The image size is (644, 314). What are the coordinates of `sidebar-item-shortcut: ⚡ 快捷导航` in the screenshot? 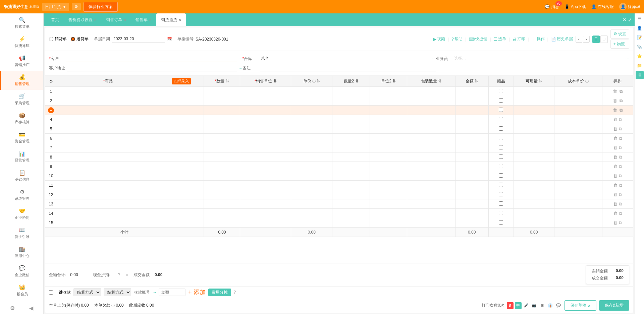 It's located at (21, 42).